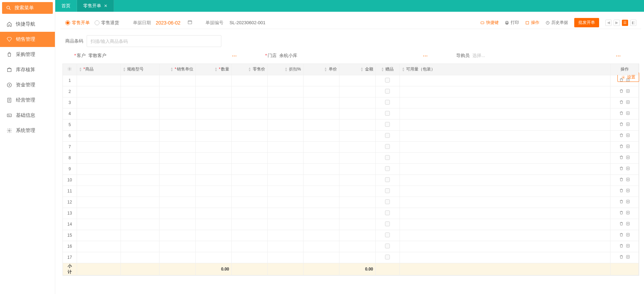  I want to click on sidebar-item-basedata: 基础信息, so click(28, 115).